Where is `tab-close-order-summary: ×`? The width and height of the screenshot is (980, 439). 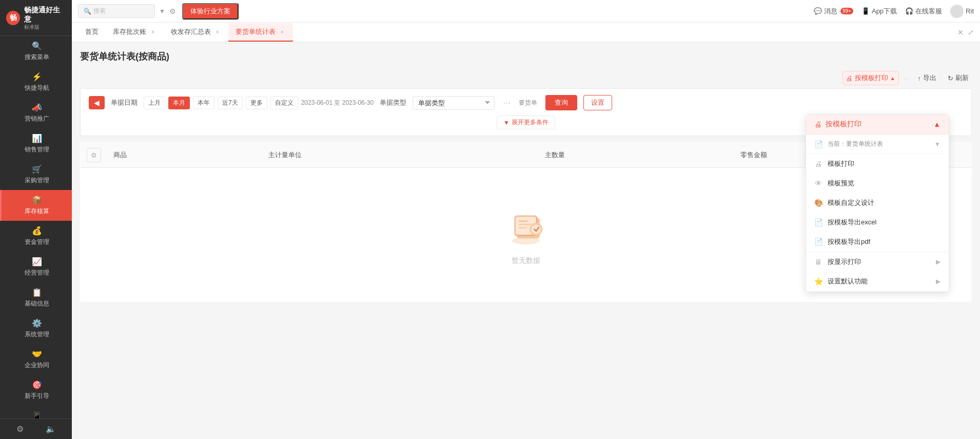
tab-close-order-summary: × is located at coordinates (282, 32).